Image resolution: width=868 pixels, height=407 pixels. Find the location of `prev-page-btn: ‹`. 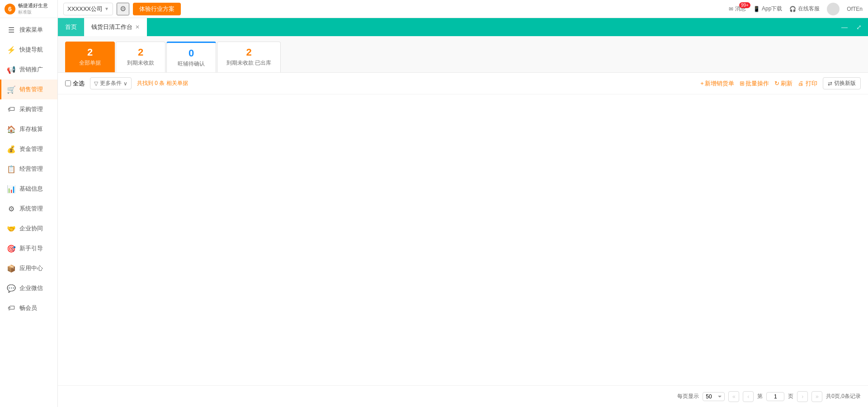

prev-page-btn: ‹ is located at coordinates (748, 397).